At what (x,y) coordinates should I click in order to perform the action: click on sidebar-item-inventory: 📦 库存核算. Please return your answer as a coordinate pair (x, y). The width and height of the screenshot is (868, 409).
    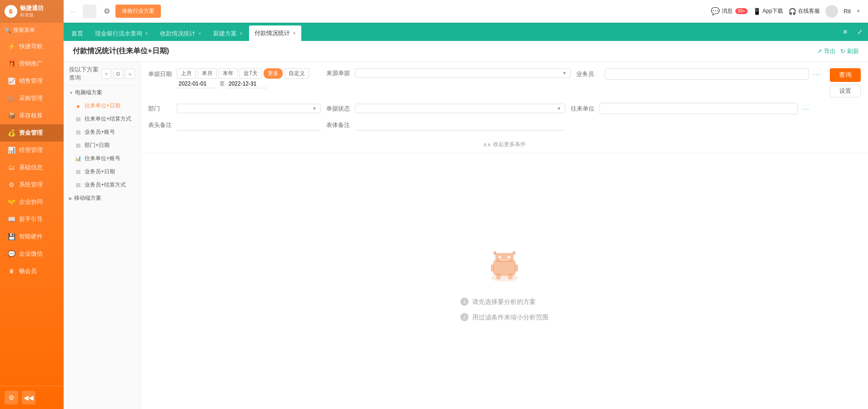
    Looking at the image, I should click on (32, 116).